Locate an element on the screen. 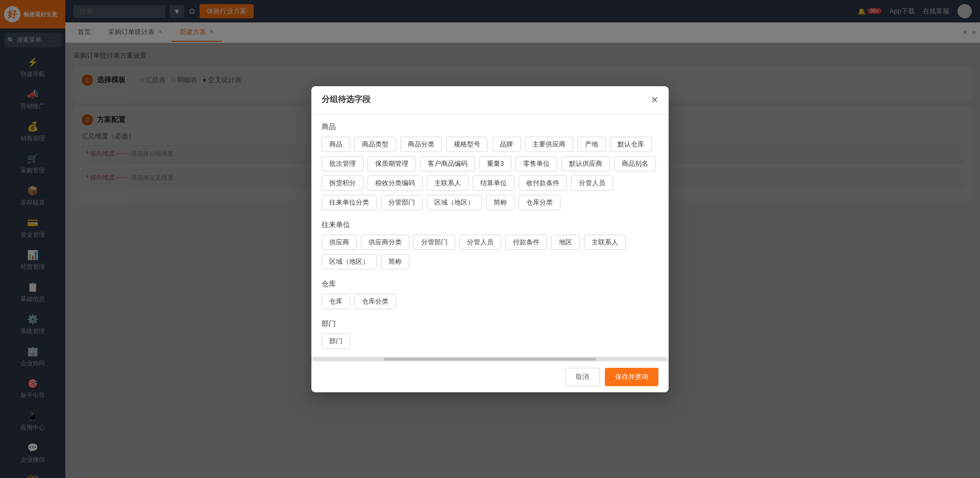 This screenshot has height=478, width=980. field-tag-payment-terms: 收付款条件 is located at coordinates (543, 183).